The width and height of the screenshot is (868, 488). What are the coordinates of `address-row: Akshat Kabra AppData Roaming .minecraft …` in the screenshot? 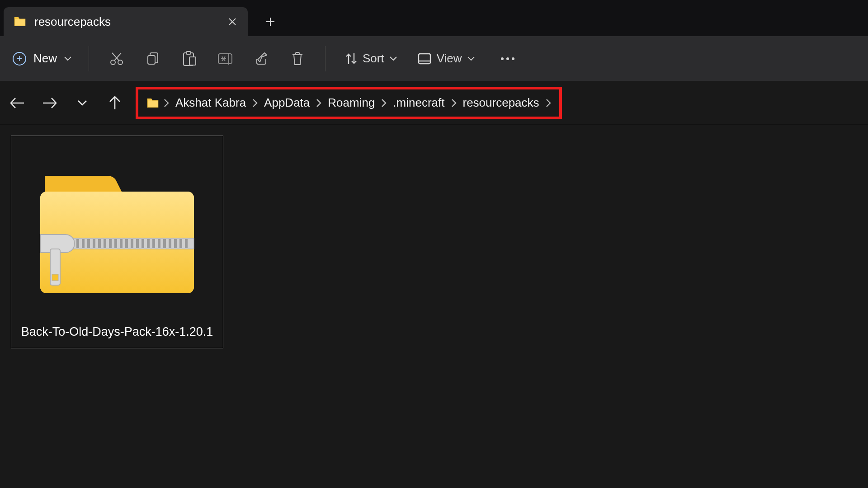 It's located at (434, 103).